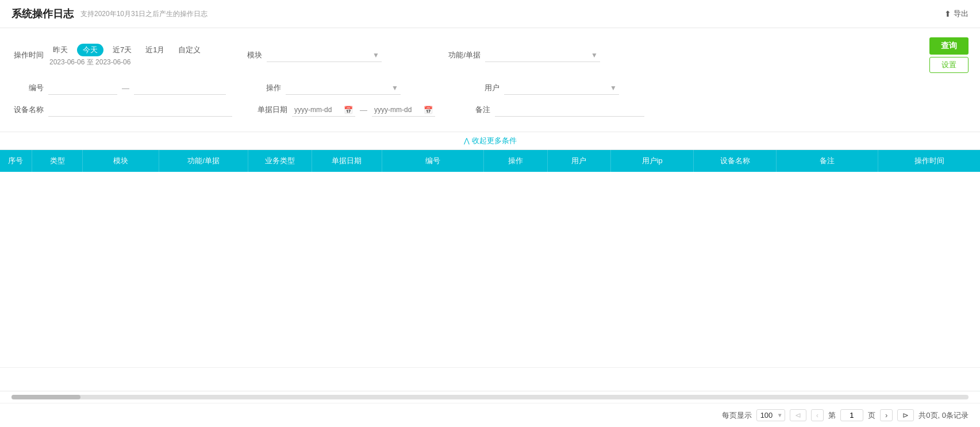 This screenshot has width=980, height=427. What do you see at coordinates (490, 141) in the screenshot?
I see `collapse-text: ⋀ 收起更多条件` at bounding box center [490, 141].